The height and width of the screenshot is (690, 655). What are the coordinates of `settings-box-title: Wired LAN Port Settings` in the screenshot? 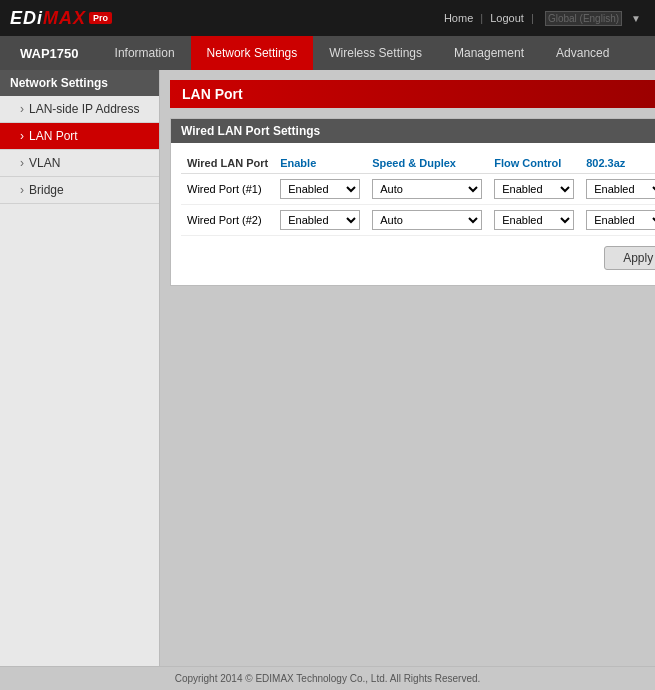 It's located at (413, 131).